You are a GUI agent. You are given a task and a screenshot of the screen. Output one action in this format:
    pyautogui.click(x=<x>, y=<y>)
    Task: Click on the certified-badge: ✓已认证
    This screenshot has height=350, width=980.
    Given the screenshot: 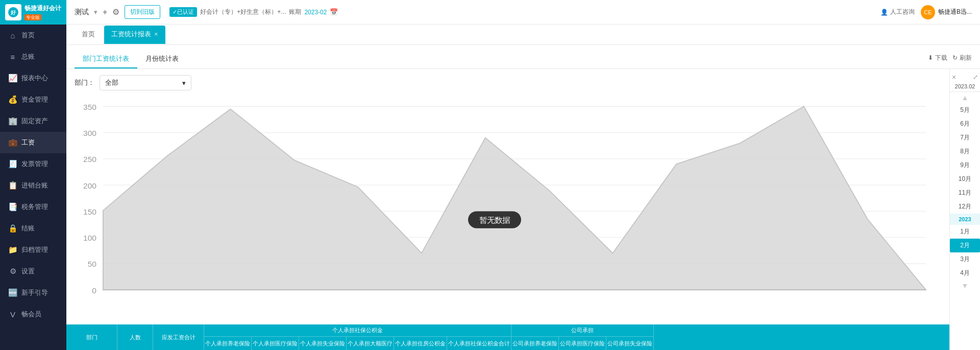 What is the action you would take?
    pyautogui.click(x=183, y=12)
    